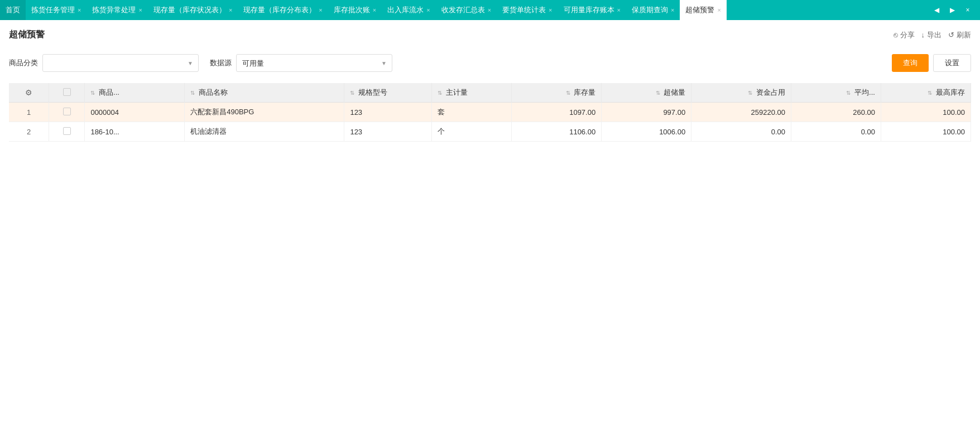 Image resolution: width=980 pixels, height=446 pixels. I want to click on nav-inout-flow: 出入库流水 ×, so click(409, 10).